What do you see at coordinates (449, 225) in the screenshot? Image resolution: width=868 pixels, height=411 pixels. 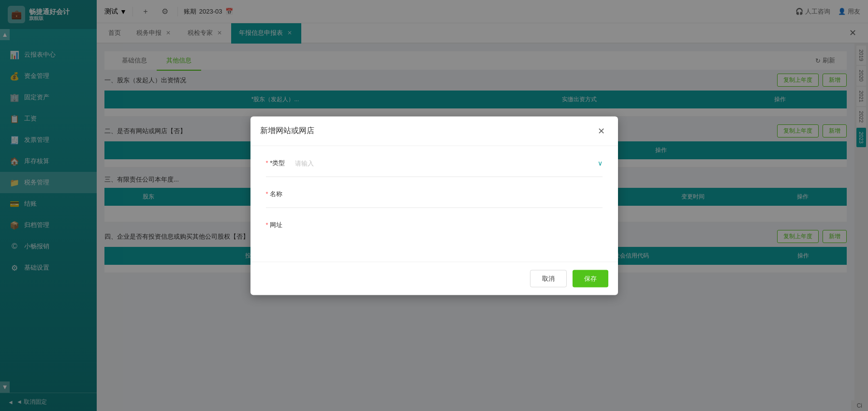 I see `url-input` at bounding box center [449, 225].